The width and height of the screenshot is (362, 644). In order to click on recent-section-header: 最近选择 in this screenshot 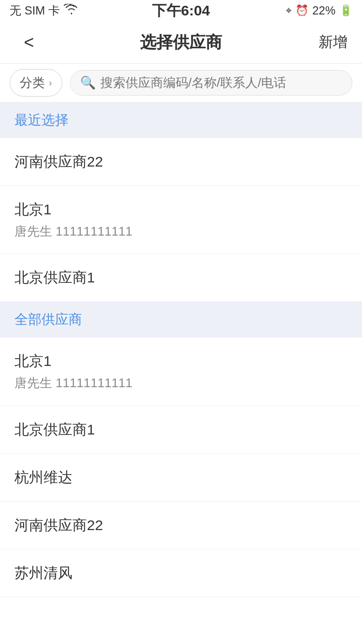, I will do `click(181, 120)`.